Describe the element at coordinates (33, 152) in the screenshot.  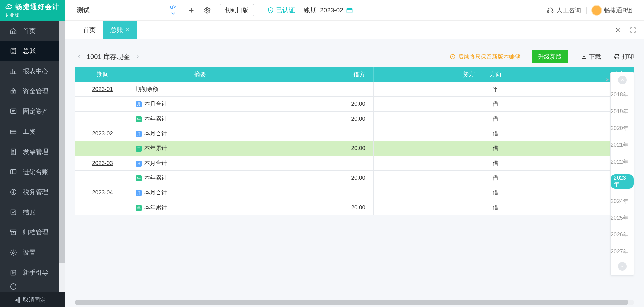
I see `sidebar-item-invoice: 发票管理` at that location.